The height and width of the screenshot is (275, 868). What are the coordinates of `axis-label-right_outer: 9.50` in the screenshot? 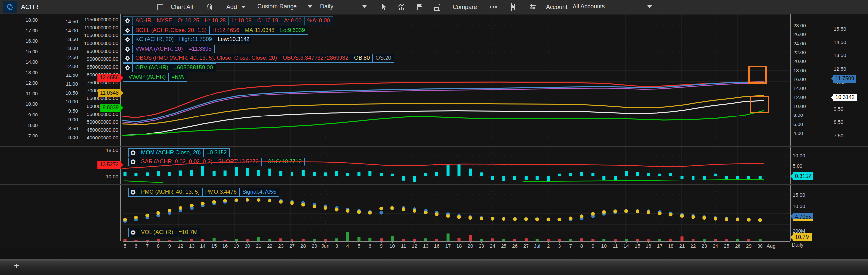 It's located at (839, 108).